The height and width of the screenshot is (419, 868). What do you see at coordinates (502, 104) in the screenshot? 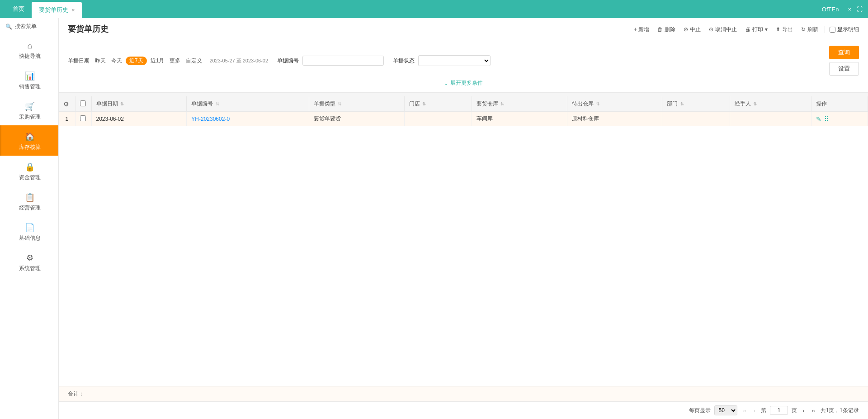
I see `sort-req-warehouse-icon: ⇅` at bounding box center [502, 104].